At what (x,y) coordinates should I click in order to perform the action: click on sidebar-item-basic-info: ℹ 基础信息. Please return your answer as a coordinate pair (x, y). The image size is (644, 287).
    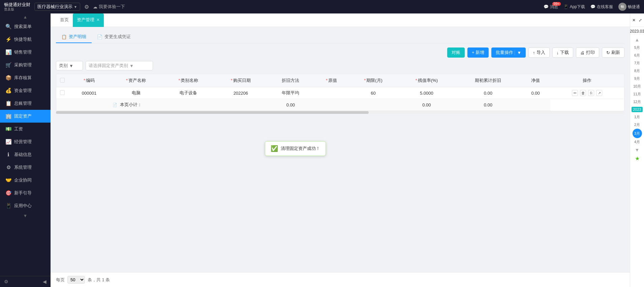
    Looking at the image, I should click on (25, 155).